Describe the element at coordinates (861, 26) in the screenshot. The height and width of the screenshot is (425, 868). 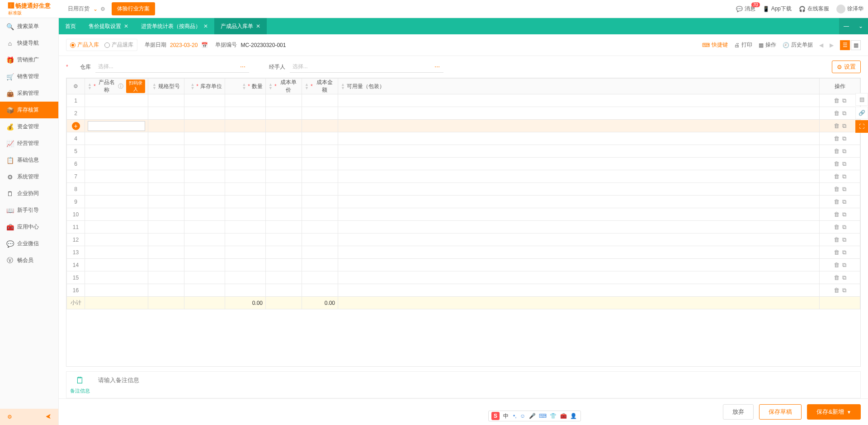
I see `tab-menu-button: ⌄` at that location.